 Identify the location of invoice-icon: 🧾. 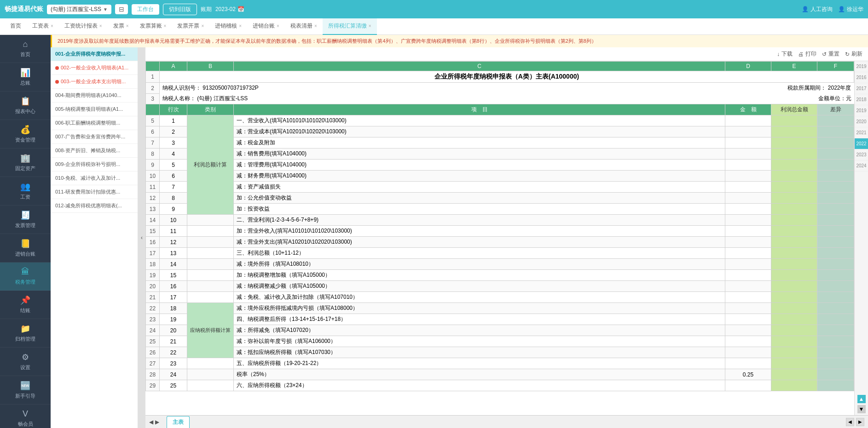
(25, 215).